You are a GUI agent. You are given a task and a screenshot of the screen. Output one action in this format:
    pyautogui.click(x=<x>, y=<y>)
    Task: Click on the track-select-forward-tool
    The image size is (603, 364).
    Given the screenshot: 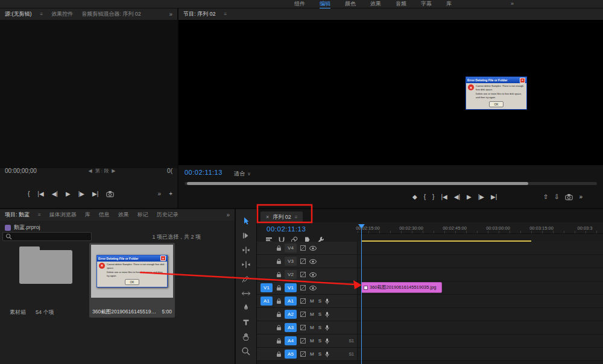 What is the action you would take?
    pyautogui.click(x=246, y=236)
    